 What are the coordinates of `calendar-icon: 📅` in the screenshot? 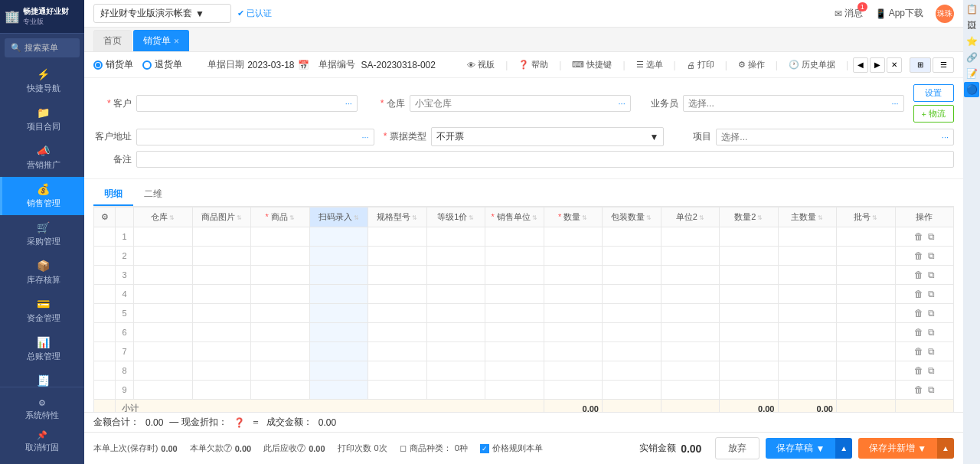 It's located at (303, 65).